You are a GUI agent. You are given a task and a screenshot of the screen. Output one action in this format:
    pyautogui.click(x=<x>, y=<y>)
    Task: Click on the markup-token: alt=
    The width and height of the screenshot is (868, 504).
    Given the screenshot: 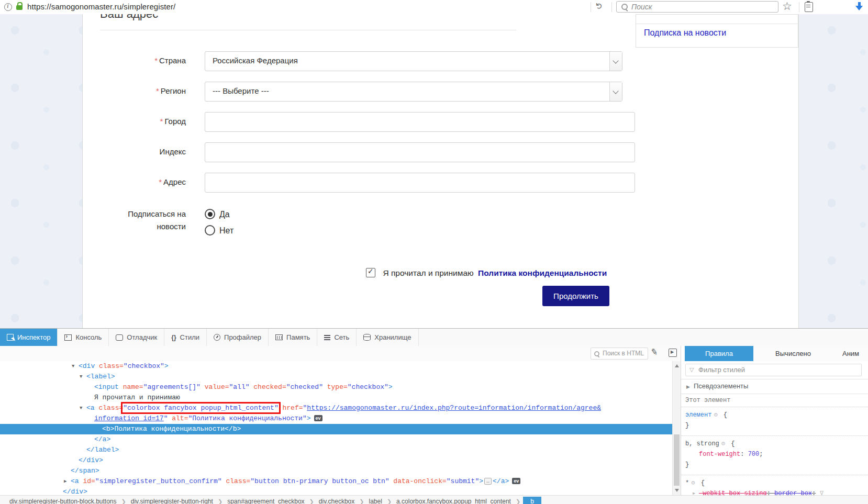 What is the action you would take?
    pyautogui.click(x=180, y=419)
    